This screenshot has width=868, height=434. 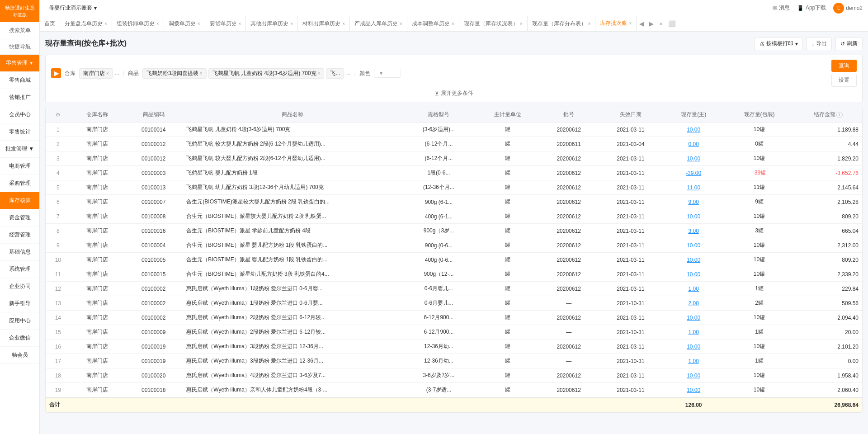 What do you see at coordinates (50, 24) in the screenshot?
I see `tab-home: 首页` at bounding box center [50, 24].